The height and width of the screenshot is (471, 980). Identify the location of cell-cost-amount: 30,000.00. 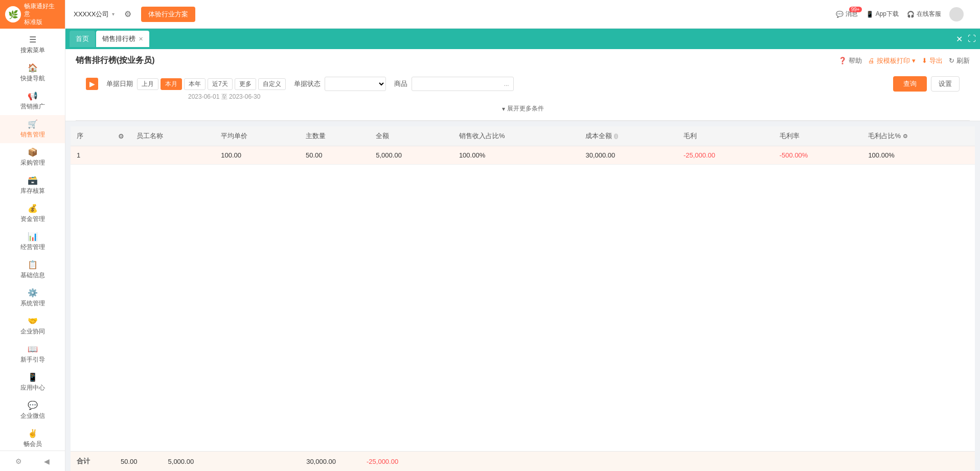
(628, 155).